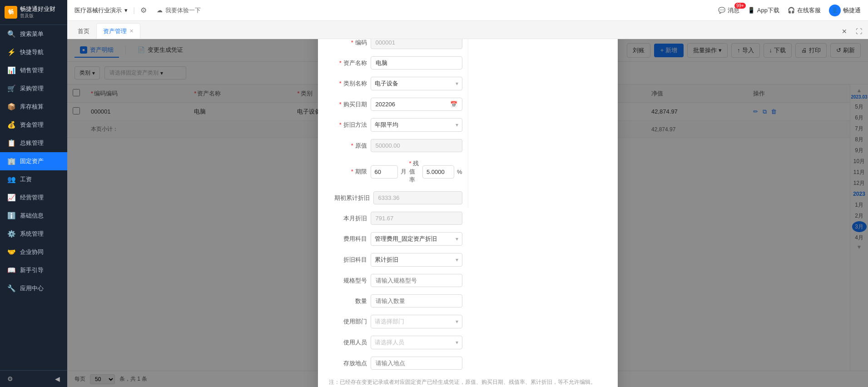 The height and width of the screenshot is (387, 868). I want to click on spec-input, so click(417, 281).